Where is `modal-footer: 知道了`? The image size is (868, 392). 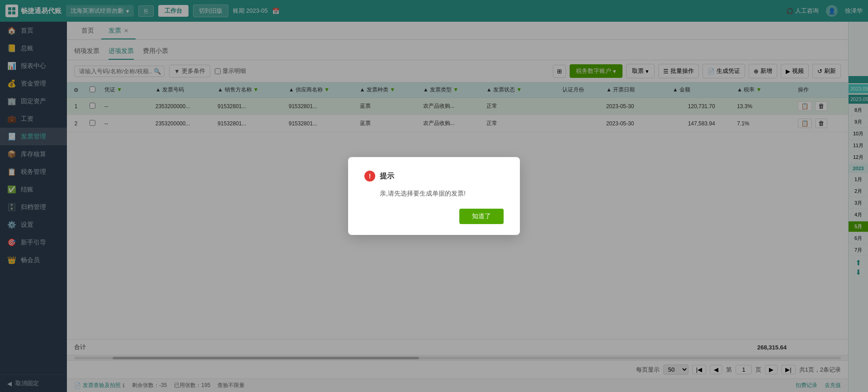 modal-footer: 知道了 is located at coordinates (434, 216).